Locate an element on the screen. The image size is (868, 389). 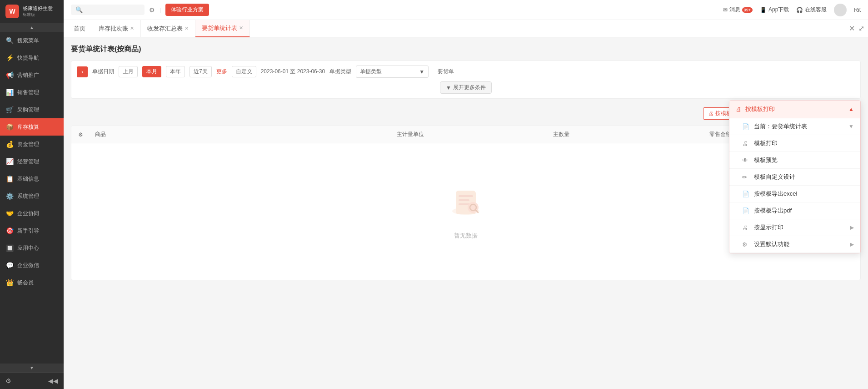
dropdown-section-display-print: 🖨 按显示打印 ▶ is located at coordinates (795, 227).